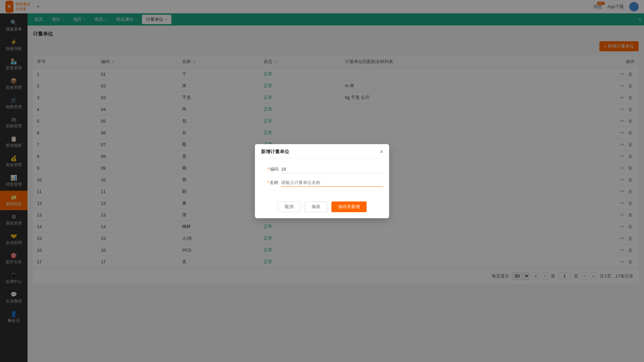  Describe the element at coordinates (322, 183) in the screenshot. I see `name-row: 名称` at that location.